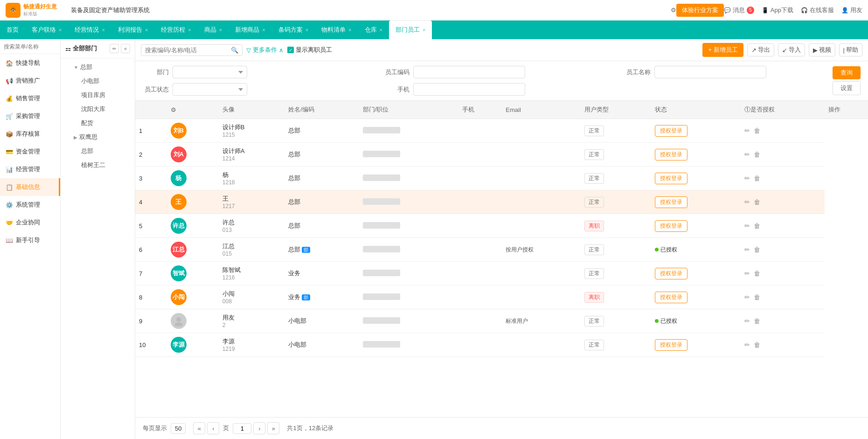 The height and width of the screenshot is (439, 868). I want to click on sidebar-item-purchase: 🛒采购管理, so click(30, 116).